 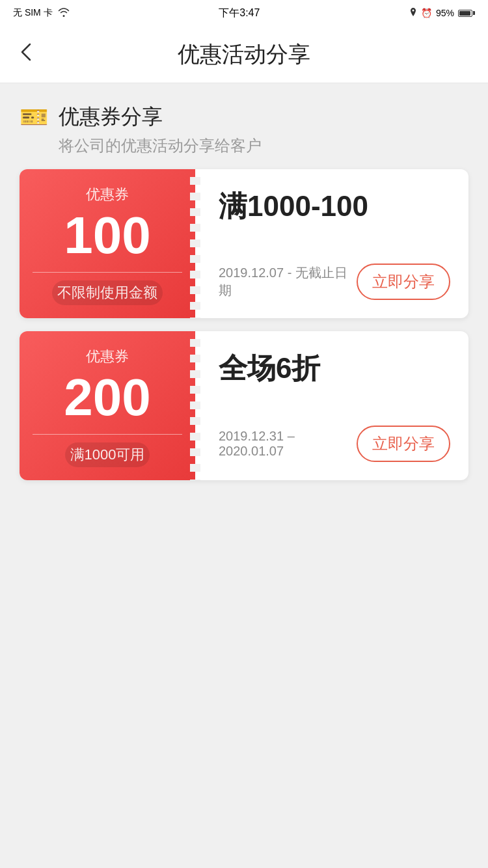 What do you see at coordinates (107, 398) in the screenshot?
I see `coupon-amount-2: 200` at bounding box center [107, 398].